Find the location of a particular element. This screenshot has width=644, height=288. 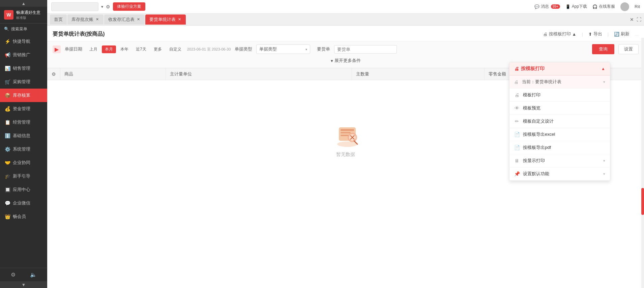

system-icon: ⚙️ is located at coordinates (7, 149).